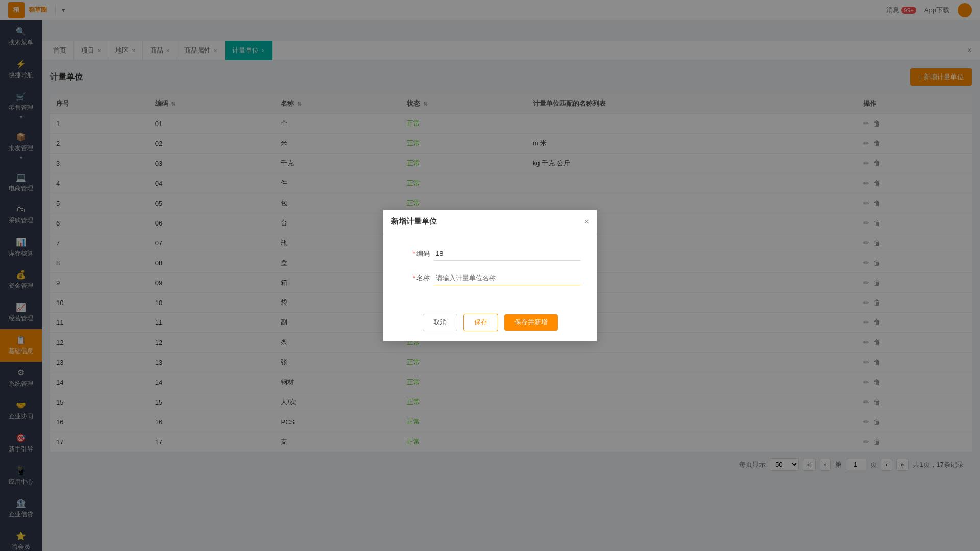 This screenshot has height=551, width=980. I want to click on cancel-button: 取消, so click(440, 322).